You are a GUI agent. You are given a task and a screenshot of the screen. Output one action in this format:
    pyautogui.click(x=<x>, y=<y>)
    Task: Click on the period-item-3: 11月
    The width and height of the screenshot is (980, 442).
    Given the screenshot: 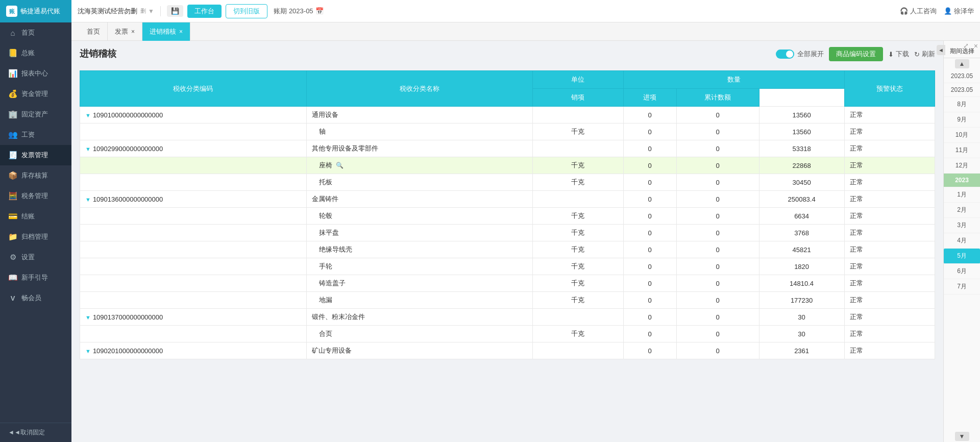 What is the action you would take?
    pyautogui.click(x=962, y=151)
    